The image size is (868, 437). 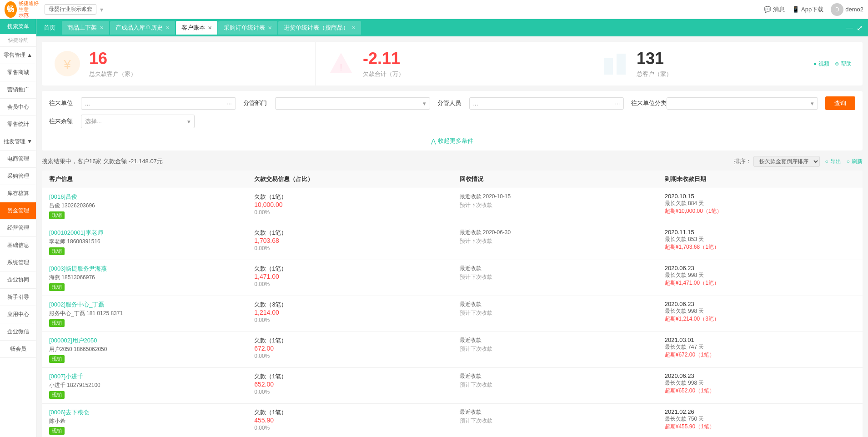 I want to click on person-input, so click(x=544, y=104).